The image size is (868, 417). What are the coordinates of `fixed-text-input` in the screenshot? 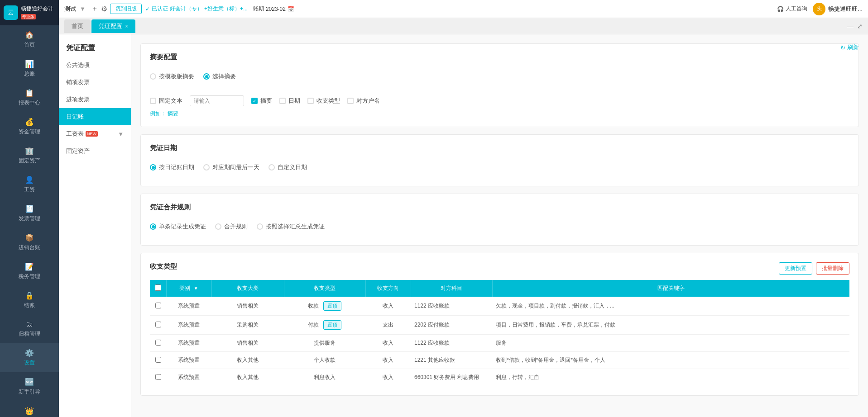 It's located at (217, 101).